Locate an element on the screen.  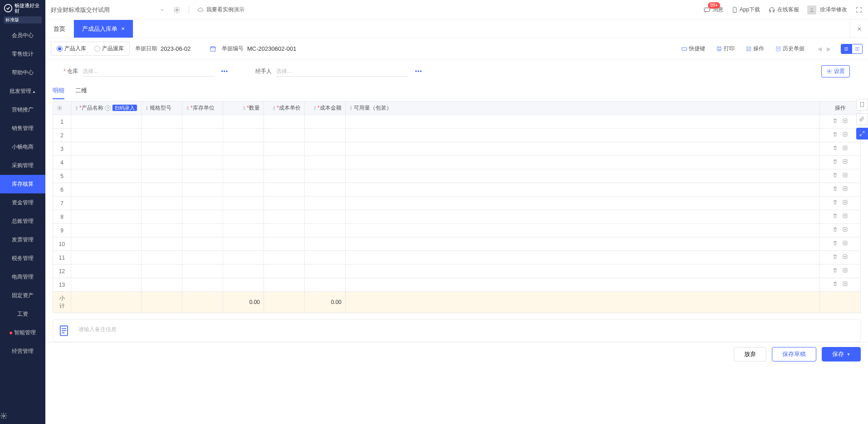
header-settings is located at coordinates (177, 10).